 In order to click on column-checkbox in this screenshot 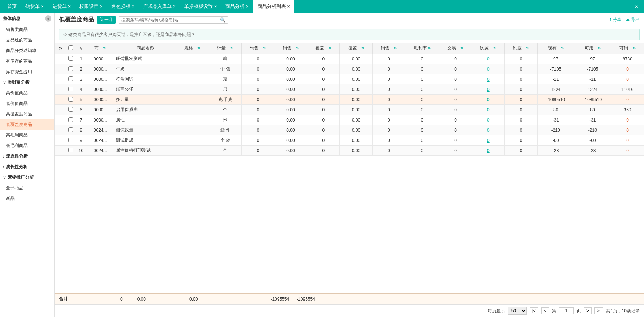, I will do `click(71, 48)`.